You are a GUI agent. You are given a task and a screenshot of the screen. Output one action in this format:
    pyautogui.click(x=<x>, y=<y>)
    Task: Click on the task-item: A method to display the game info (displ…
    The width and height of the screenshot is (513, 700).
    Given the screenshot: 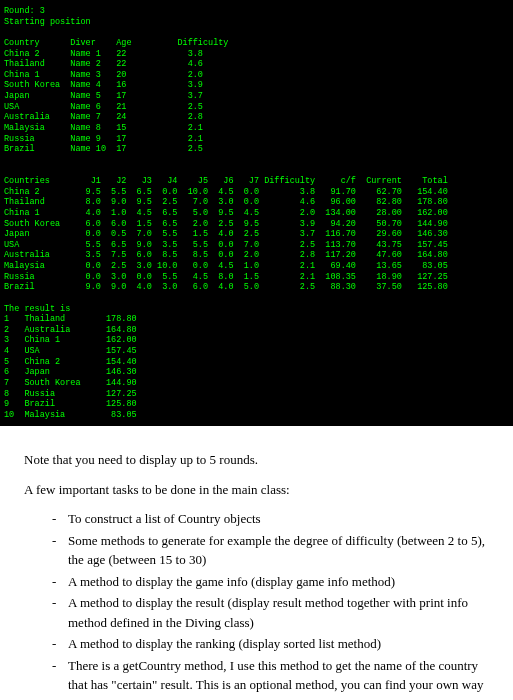 What is the action you would take?
    pyautogui.click(x=270, y=582)
    